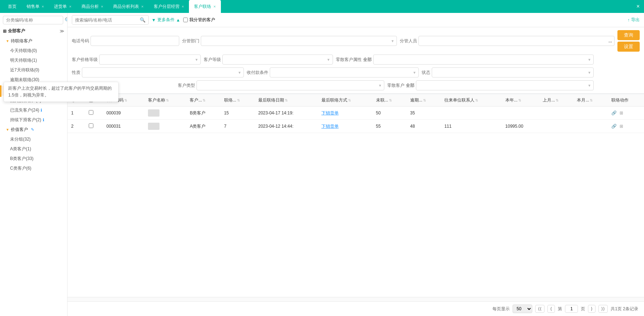 This screenshot has width=644, height=316. I want to click on th-current-year: 本年...⇅, so click(520, 100).